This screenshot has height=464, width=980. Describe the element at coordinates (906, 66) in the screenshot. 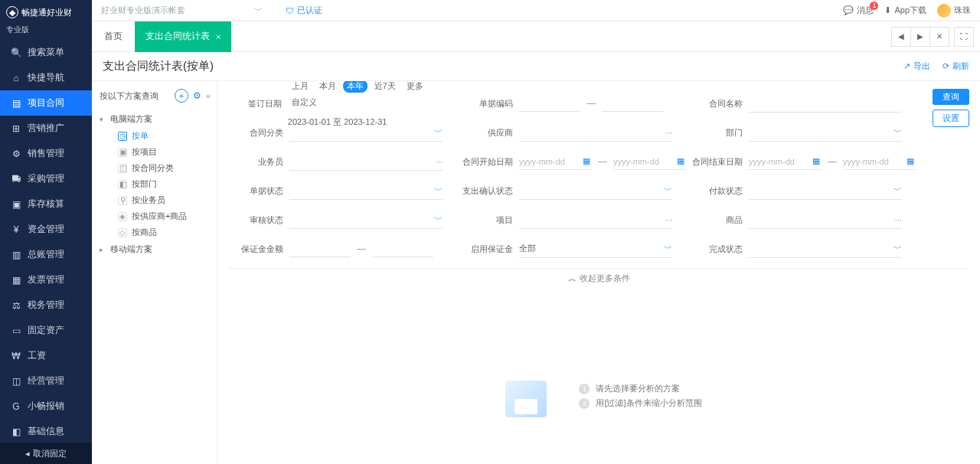

I see `export-icon: ↗` at that location.